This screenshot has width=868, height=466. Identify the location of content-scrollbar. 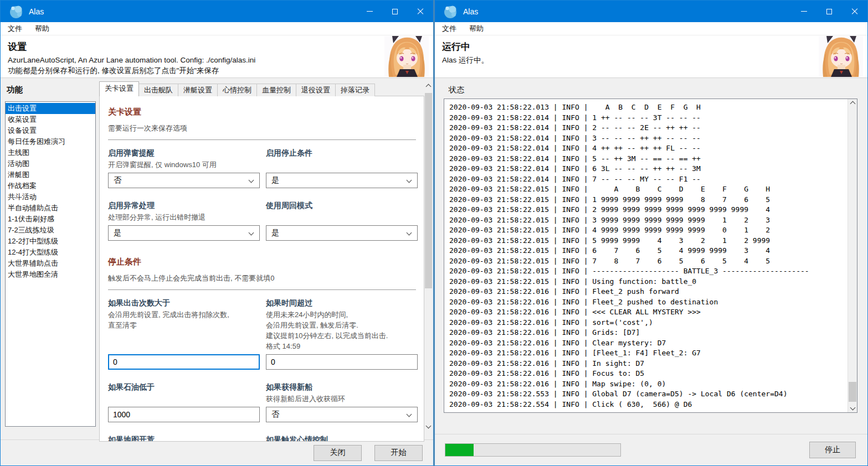
(429, 256).